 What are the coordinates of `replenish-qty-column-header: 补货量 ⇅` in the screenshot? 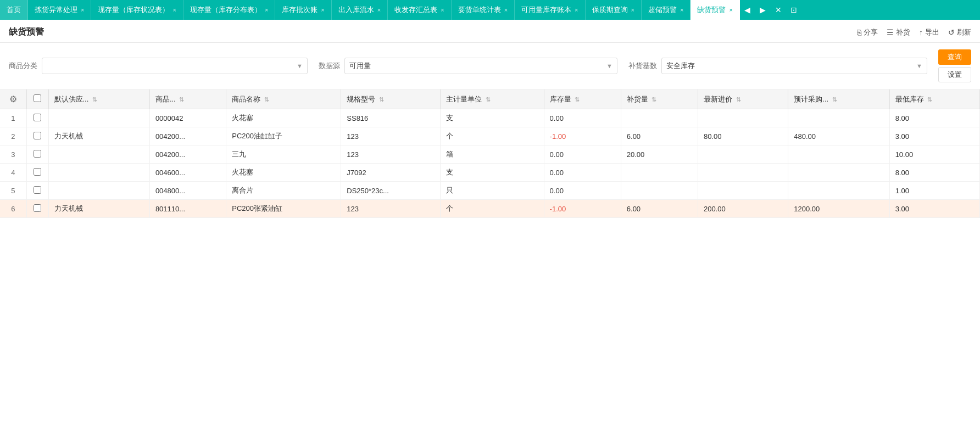 It's located at (659, 99).